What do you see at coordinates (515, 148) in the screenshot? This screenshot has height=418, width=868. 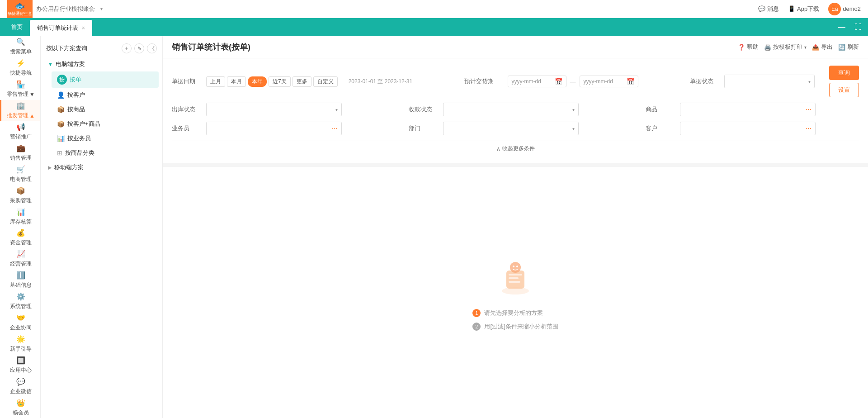 I see `collapse-filter-btn: ∧ 收起更多条件` at bounding box center [515, 148].